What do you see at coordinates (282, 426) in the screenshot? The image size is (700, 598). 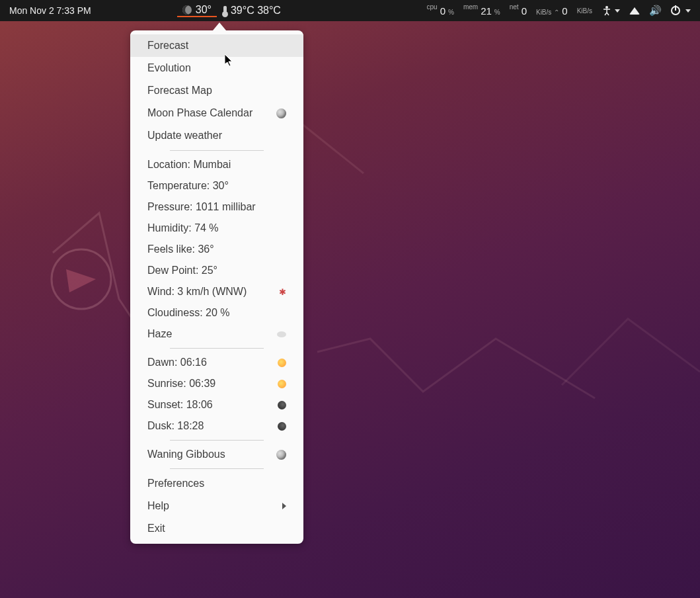 I see `dusk-icon` at bounding box center [282, 426].